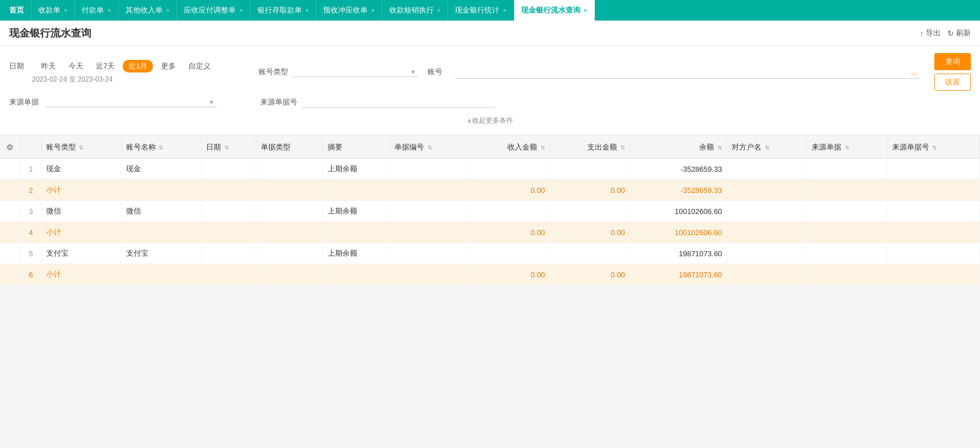 This screenshot has width=980, height=448. I want to click on nav-tab-label-1: 付款单, so click(92, 10).